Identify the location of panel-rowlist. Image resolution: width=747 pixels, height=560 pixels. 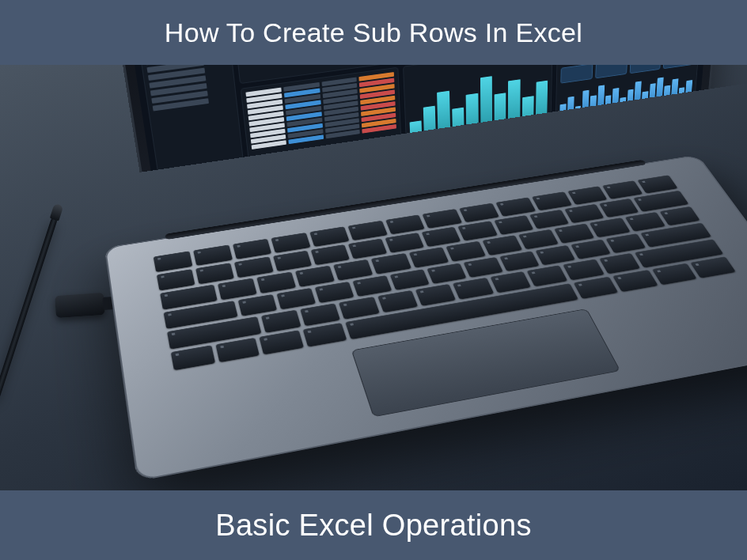
(187, 149).